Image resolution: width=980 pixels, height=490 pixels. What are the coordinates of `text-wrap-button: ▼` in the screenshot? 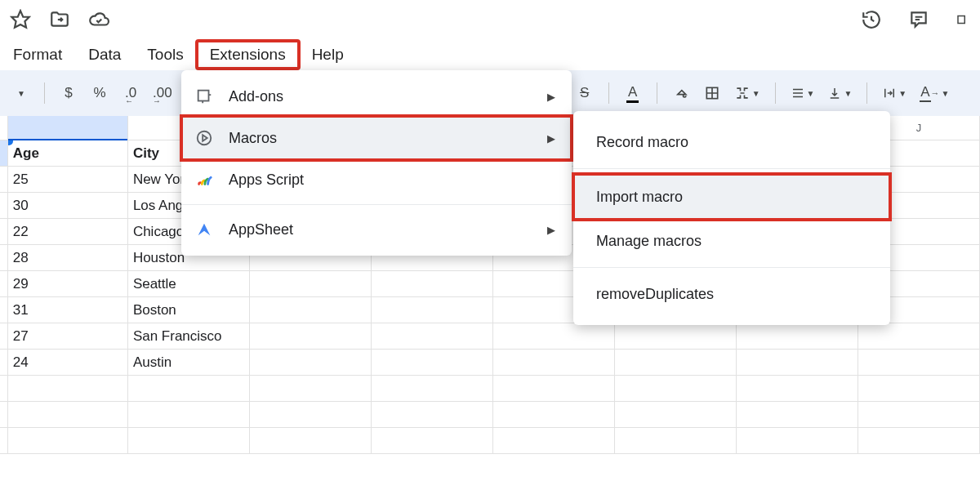 It's located at (894, 93).